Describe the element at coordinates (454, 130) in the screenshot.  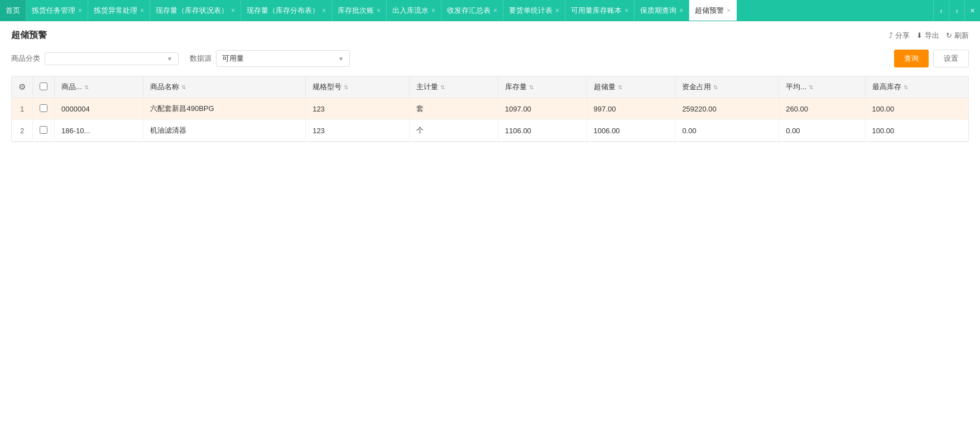
I see `unit-cell: 个` at that location.